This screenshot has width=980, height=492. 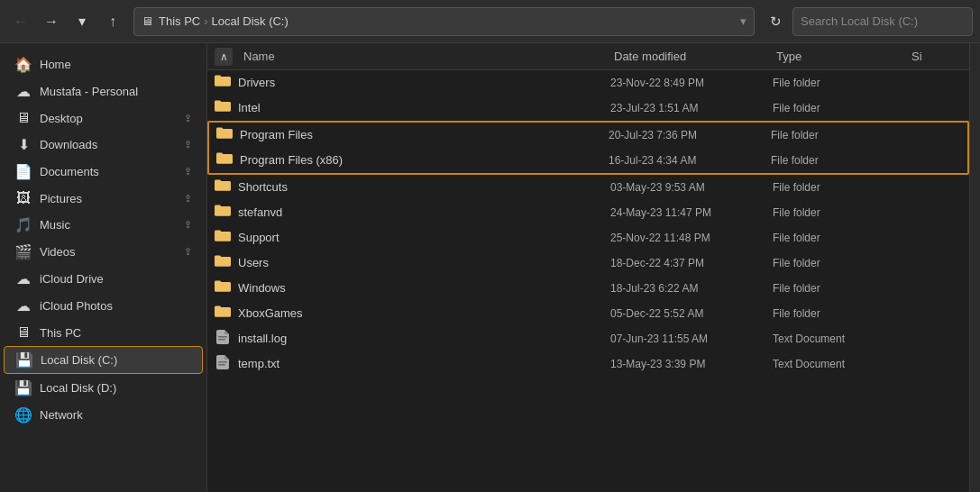 I want to click on sidebar-item-music: 🎵Music⇪, so click(x=103, y=225).